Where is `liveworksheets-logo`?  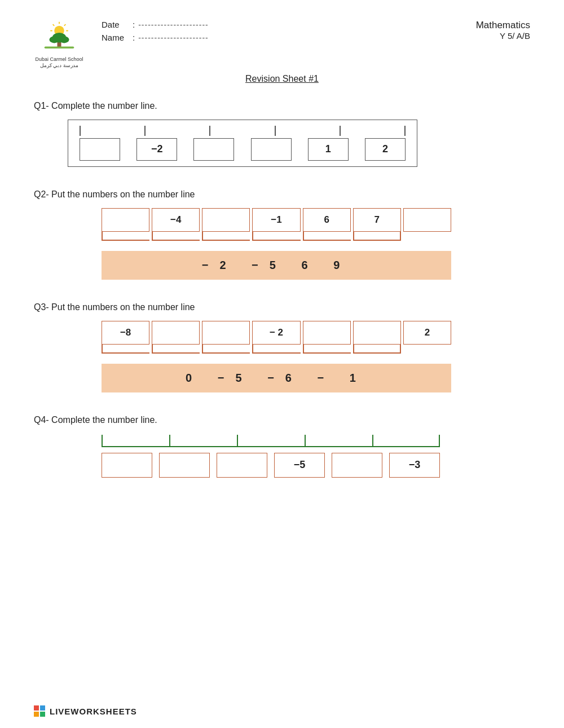
liveworksheets-logo is located at coordinates (39, 711).